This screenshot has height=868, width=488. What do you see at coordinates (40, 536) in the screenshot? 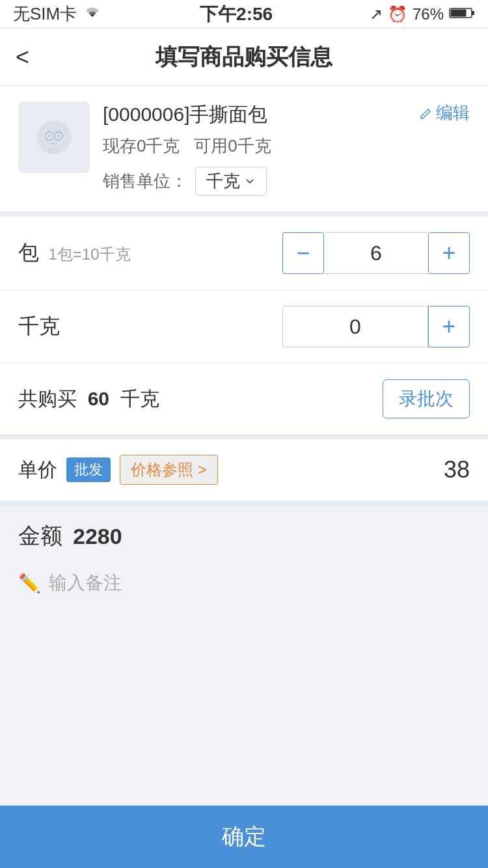
I see `amount-label: 金额` at bounding box center [40, 536].